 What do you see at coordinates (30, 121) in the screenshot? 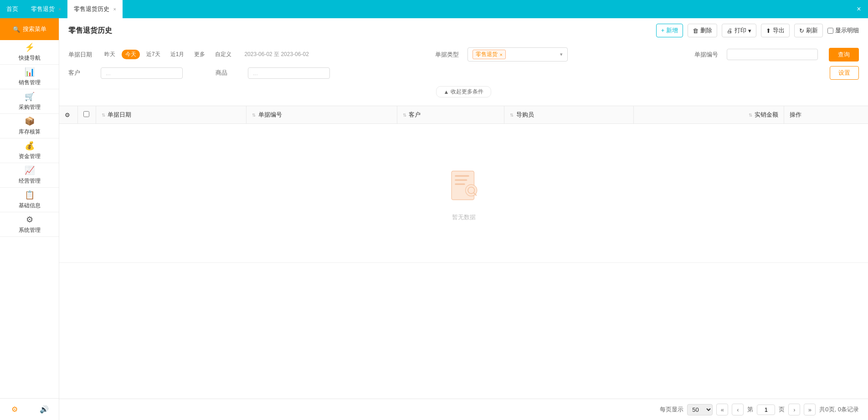
I see `inventory-calc-icon: 📦` at bounding box center [30, 121].